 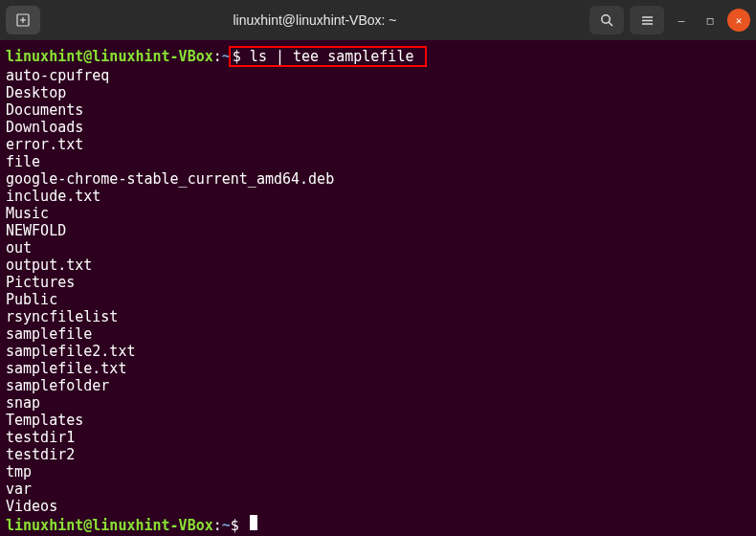 I want to click on titlebar-right: — □ ✕, so click(x=670, y=20).